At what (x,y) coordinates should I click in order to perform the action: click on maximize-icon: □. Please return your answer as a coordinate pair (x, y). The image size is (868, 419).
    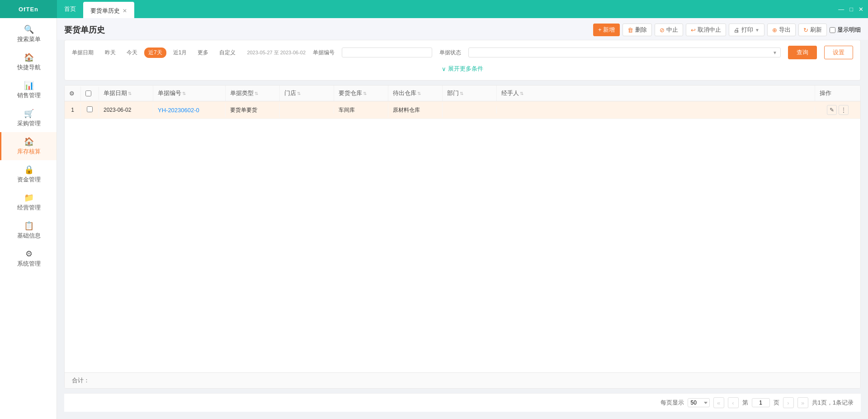
    Looking at the image, I should click on (851, 9).